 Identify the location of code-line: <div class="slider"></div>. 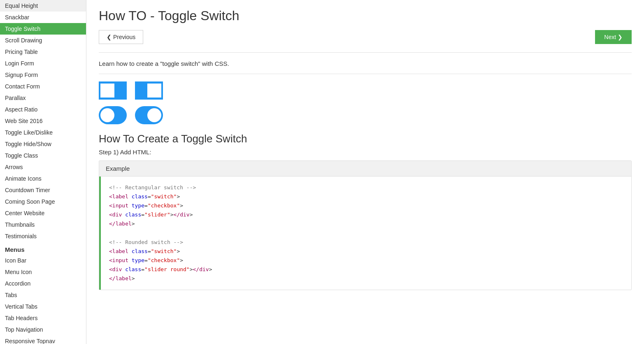
(366, 215).